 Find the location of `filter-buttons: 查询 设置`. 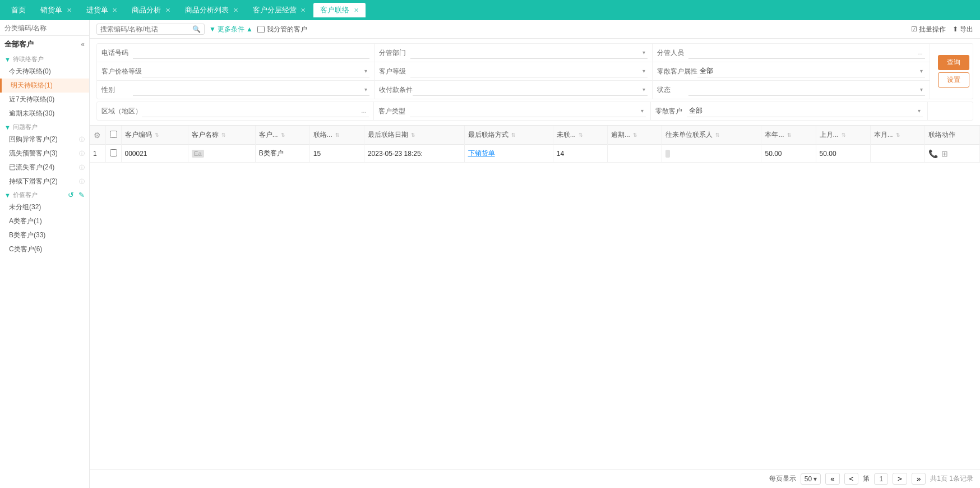

filter-buttons: 查询 设置 is located at coordinates (951, 71).